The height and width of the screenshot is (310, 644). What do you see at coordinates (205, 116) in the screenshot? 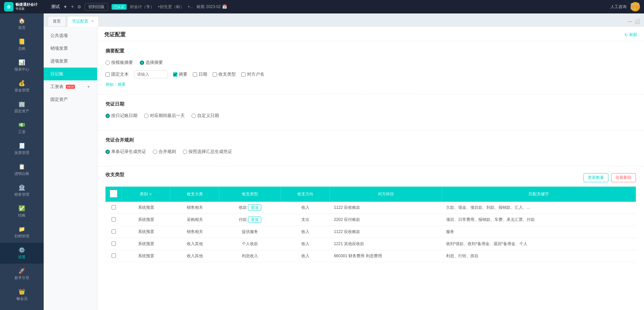
I see `radio-custom-date: 自定义日期` at bounding box center [205, 116].